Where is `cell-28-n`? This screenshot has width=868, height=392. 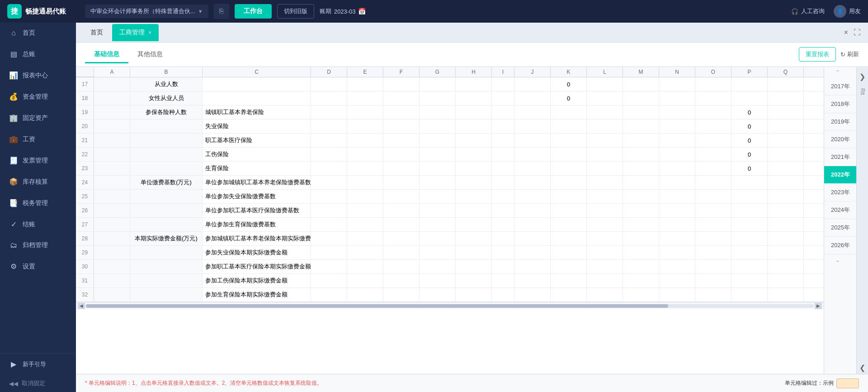 cell-28-n is located at coordinates (677, 239).